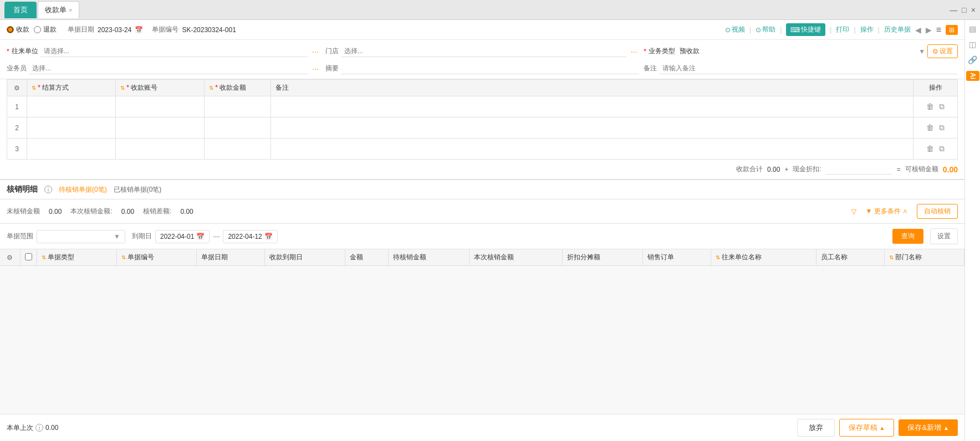 This screenshot has height=441, width=980. What do you see at coordinates (843, 30) in the screenshot?
I see `print-button: 打印` at bounding box center [843, 30].